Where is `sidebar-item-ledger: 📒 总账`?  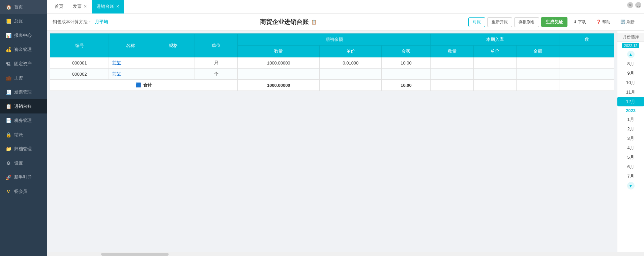
sidebar-item-ledger: 📒 总账 is located at coordinates (24, 21).